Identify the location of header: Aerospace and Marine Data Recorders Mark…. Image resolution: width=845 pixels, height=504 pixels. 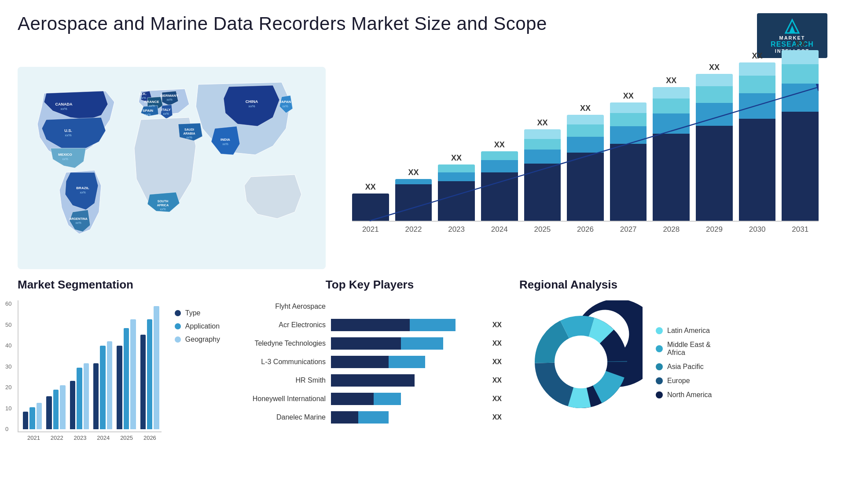
(422, 33).